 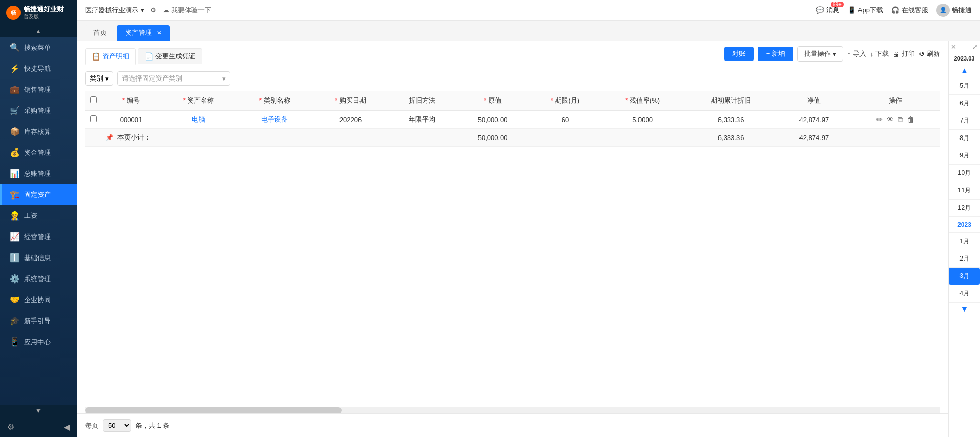 What do you see at coordinates (170, 56) in the screenshot?
I see `subtab-change-voucher: 📄 变更生成凭证` at bounding box center [170, 56].